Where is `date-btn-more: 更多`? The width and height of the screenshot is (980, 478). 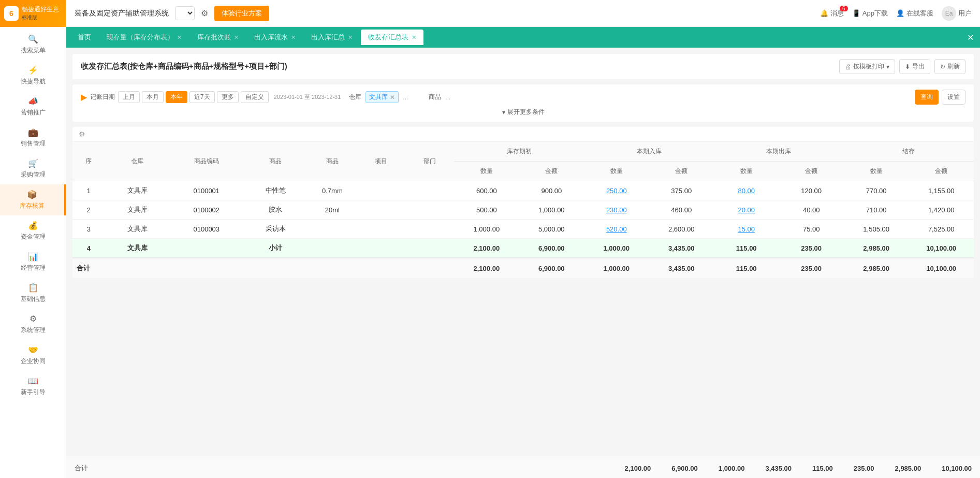
date-btn-more: 更多 is located at coordinates (228, 97).